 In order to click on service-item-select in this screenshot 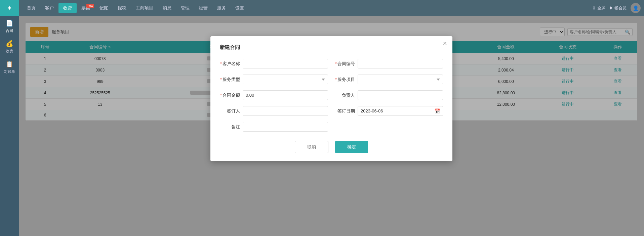, I will do `click(400, 79)`.